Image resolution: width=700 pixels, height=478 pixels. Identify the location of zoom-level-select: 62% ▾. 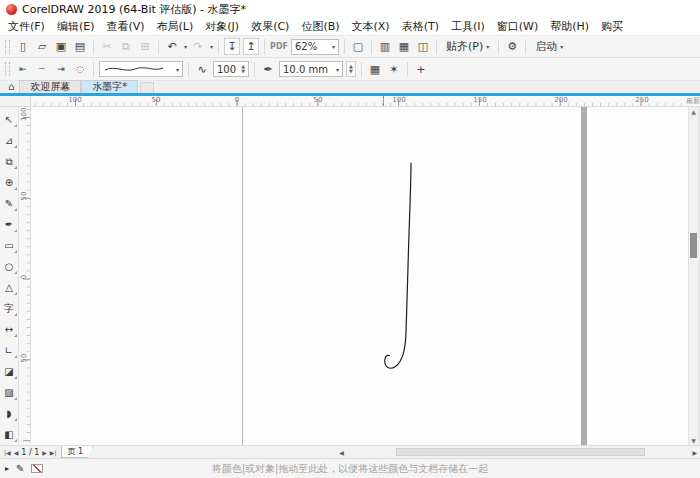
(315, 47).